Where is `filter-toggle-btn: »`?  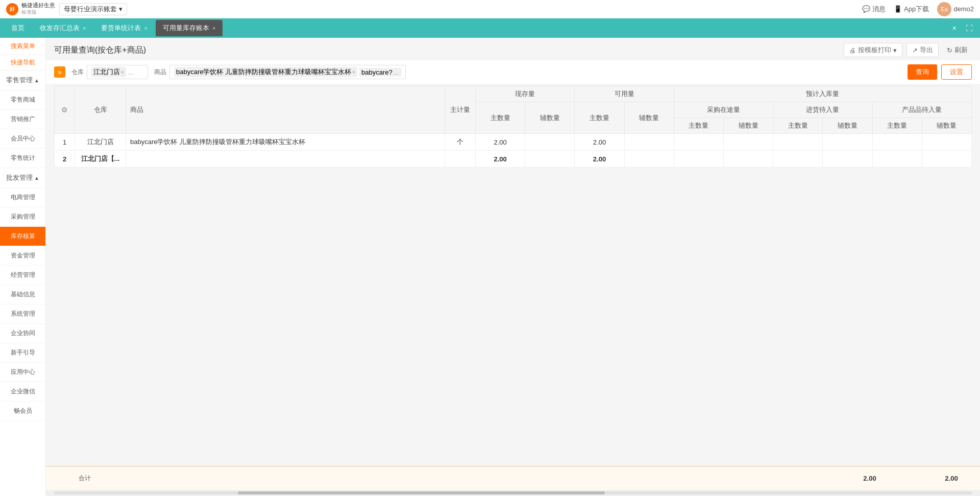
filter-toggle-btn: » is located at coordinates (60, 72).